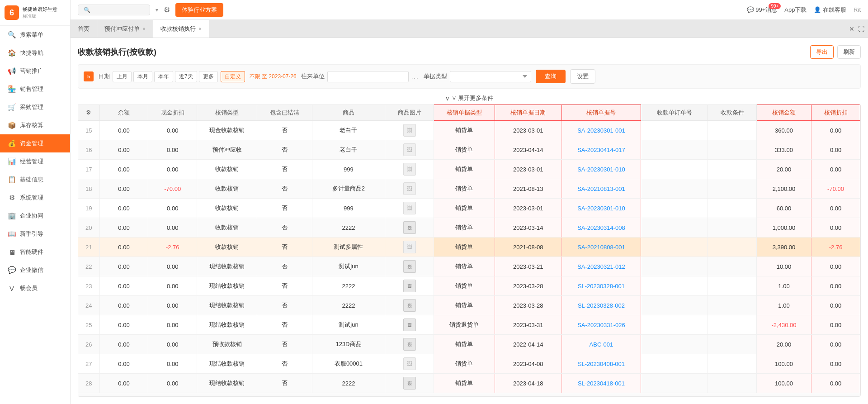 This screenshot has height=404, width=868. I want to click on bill-no-link: SA-20230321-012, so click(601, 267).